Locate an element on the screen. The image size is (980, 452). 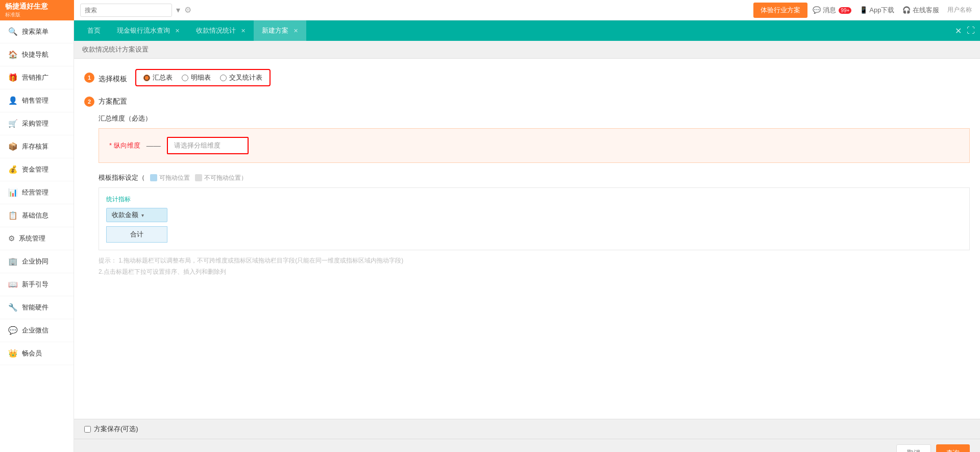
sidebar-label-guide: 新手引导 is located at coordinates (35, 284).